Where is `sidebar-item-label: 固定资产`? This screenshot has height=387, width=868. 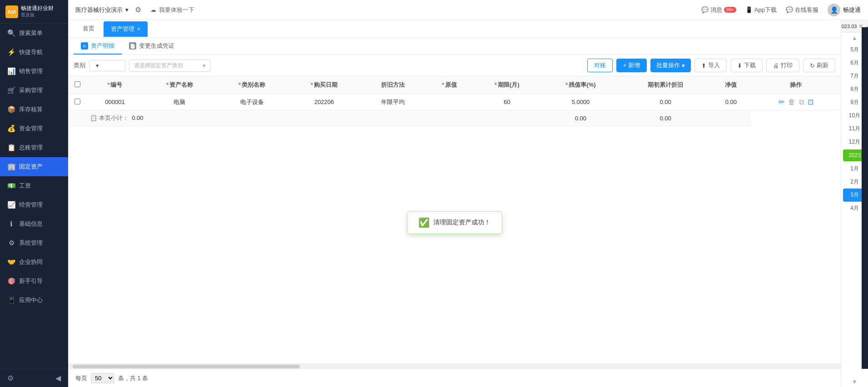 sidebar-item-label: 固定资产 is located at coordinates (31, 167).